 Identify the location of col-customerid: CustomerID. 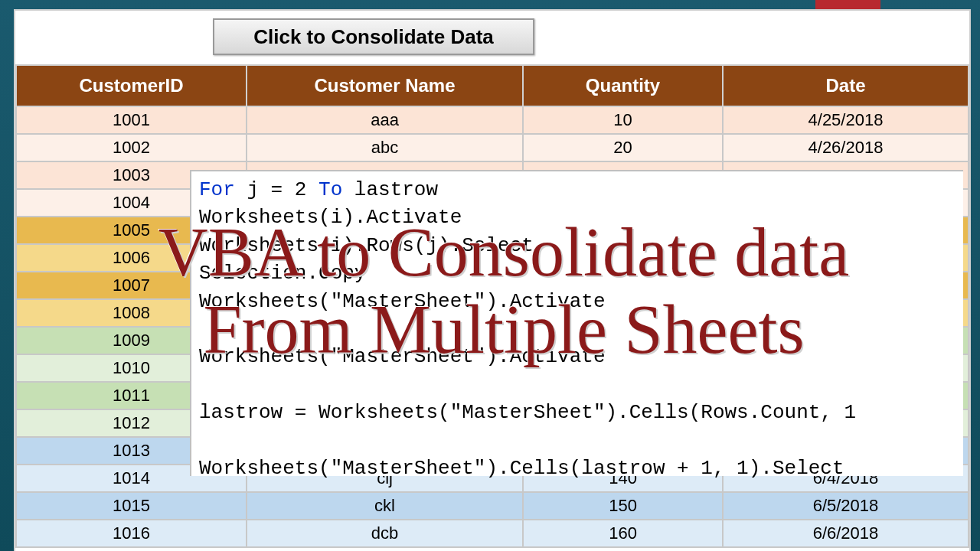
(132, 86).